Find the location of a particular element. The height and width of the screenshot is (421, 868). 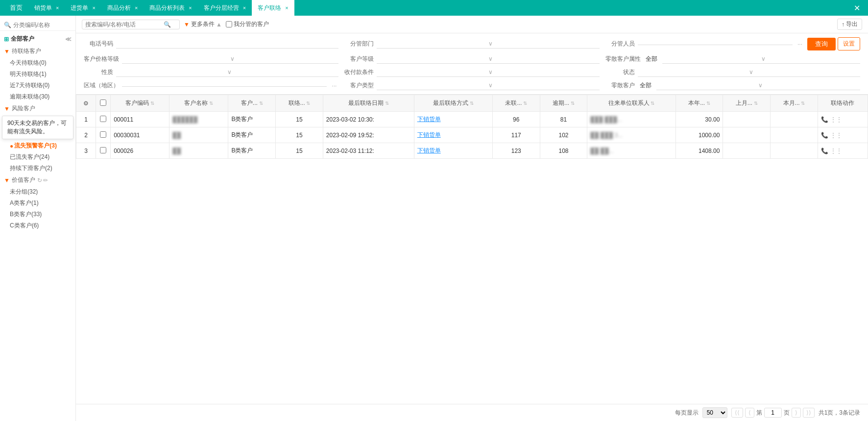

col-header-thisyear: 本年... is located at coordinates (699, 103).